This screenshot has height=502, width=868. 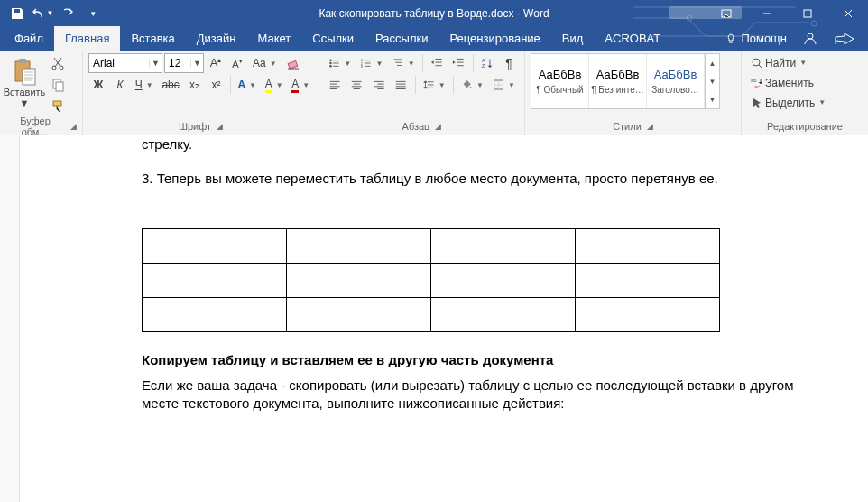 What do you see at coordinates (293, 63) in the screenshot?
I see `clear-formatting-button` at bounding box center [293, 63].